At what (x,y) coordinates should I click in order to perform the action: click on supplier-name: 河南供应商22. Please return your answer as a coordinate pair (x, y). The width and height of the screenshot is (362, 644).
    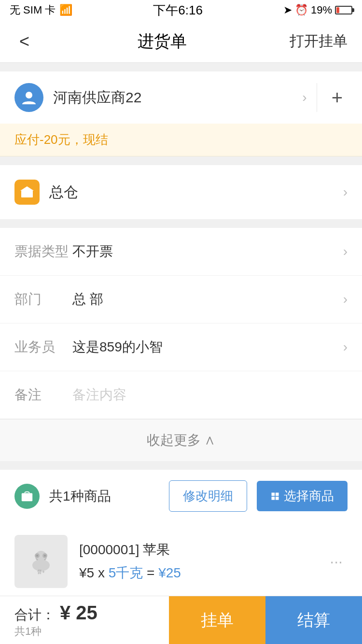
    Looking at the image, I should click on (178, 98).